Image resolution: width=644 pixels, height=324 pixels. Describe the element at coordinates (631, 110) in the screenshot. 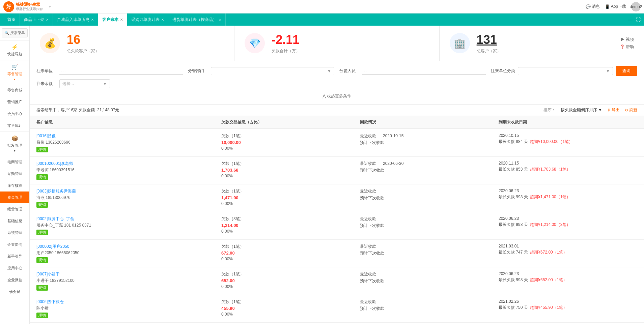

I see `refresh-btn: ↻ 刷新` at that location.